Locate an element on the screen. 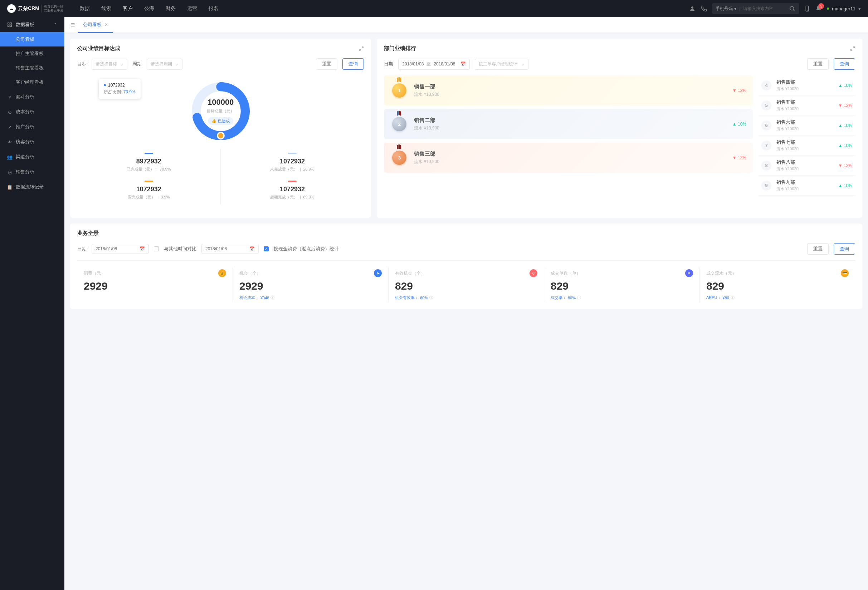 This screenshot has height=590, width=868. stat-cell: 1072932应完成量（元） | 8.9% is located at coordinates (149, 190).